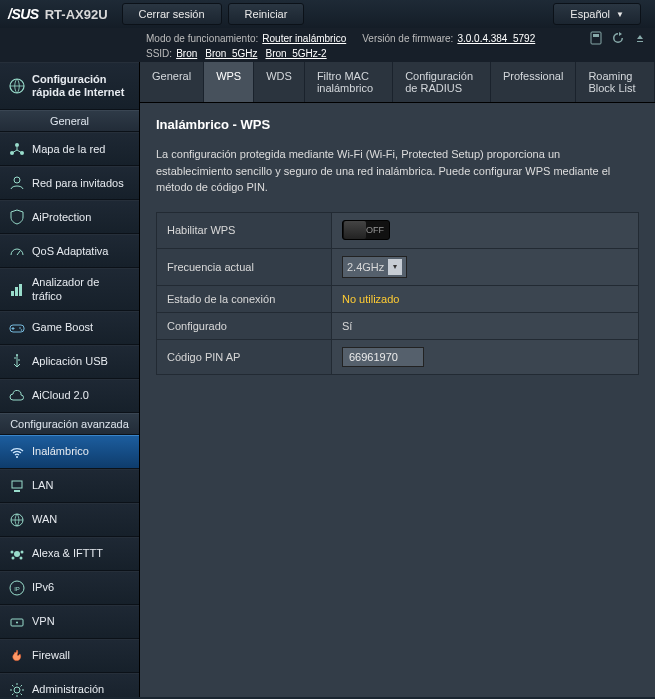  I want to click on field-label-frequency: Frecuencia actual, so click(244, 266).